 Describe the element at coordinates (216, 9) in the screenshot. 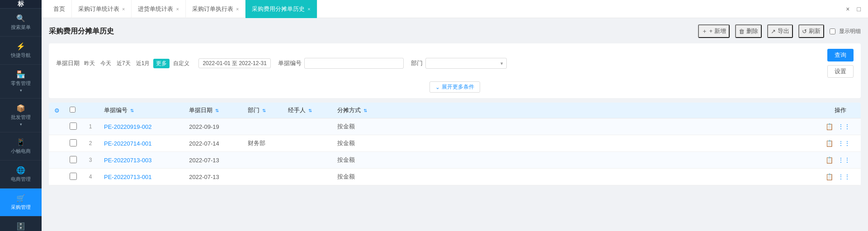

I see `tab-purchase-exec: 采购订单执行表 ×` at that location.